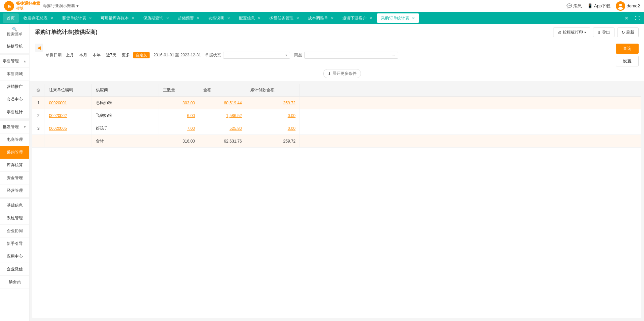 This screenshot has height=321, width=644. What do you see at coordinates (15, 269) in the screenshot?
I see `sidebar-item-wechat: 企业微信` at bounding box center [15, 269].